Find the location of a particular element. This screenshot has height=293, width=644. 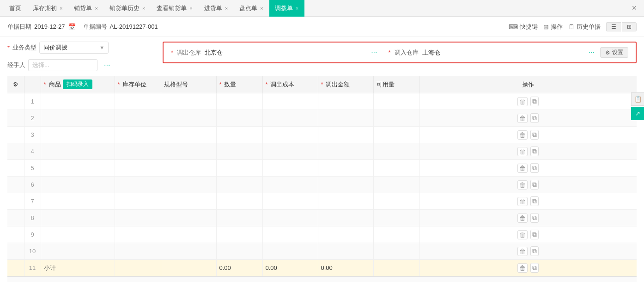

tab-purchase-order: 进货单 × is located at coordinates (216, 8).